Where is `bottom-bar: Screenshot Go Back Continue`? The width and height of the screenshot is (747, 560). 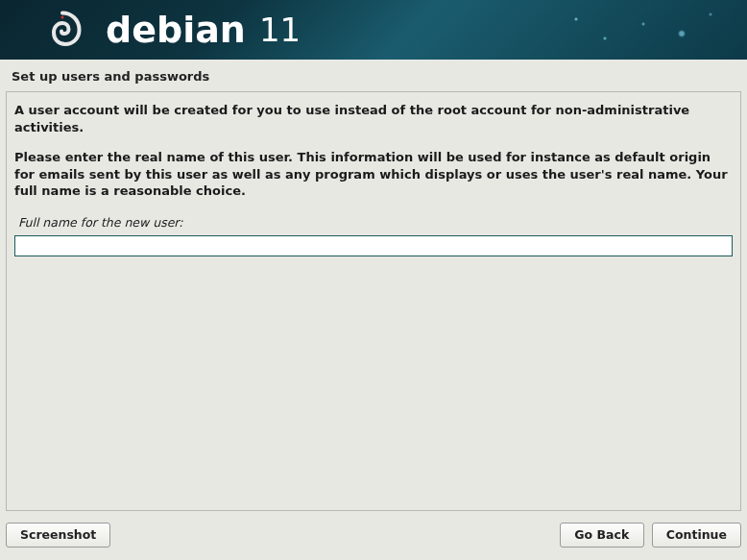 bottom-bar: Screenshot Go Back Continue is located at coordinates (374, 538).